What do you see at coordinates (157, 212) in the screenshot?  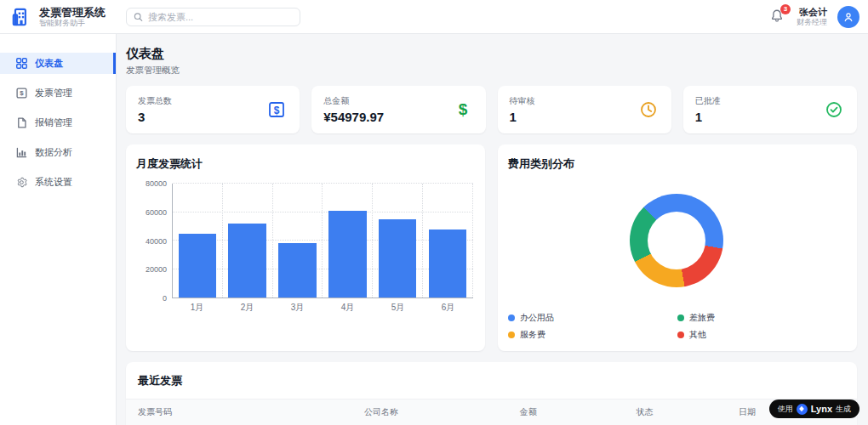 I see `y-tick-label: 60000` at bounding box center [157, 212].